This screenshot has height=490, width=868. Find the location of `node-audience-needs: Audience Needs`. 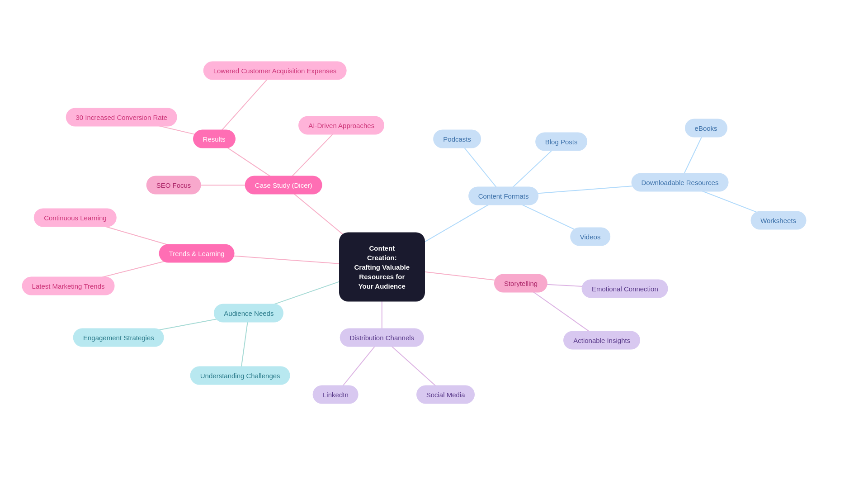

node-audience-needs: Audience Needs is located at coordinates (249, 313).